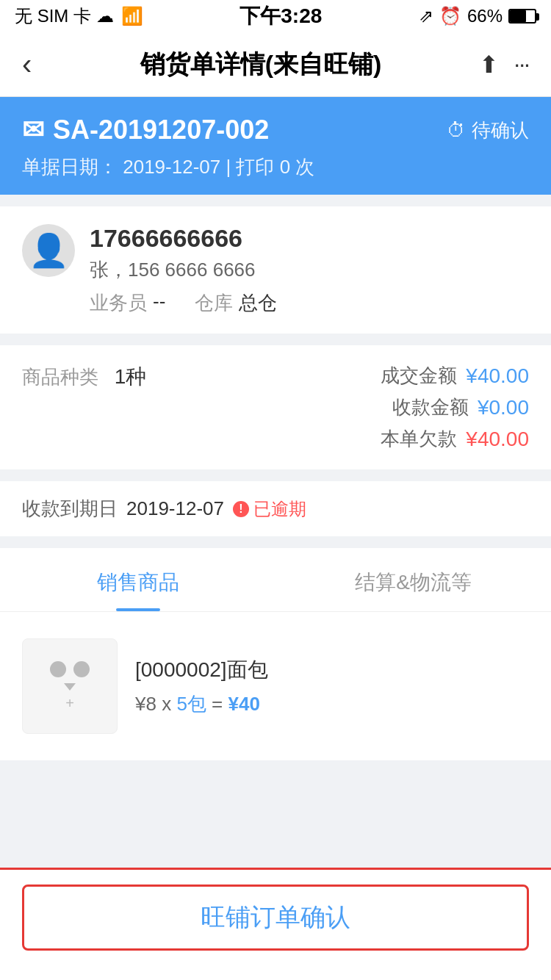 This screenshot has height=980, width=551. I want to click on product-type-info: 商品种类 1种, so click(84, 377).